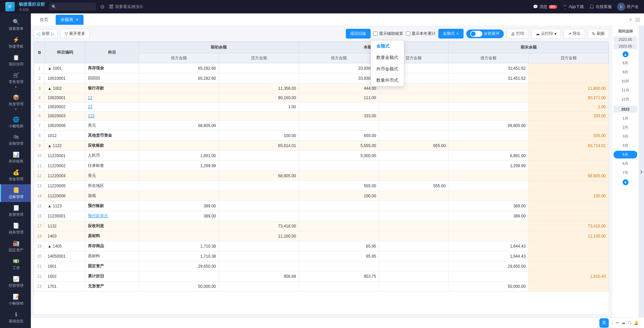  What do you see at coordinates (600, 7) in the screenshot?
I see `service-btn: 🎧 在线客服` at bounding box center [600, 7].